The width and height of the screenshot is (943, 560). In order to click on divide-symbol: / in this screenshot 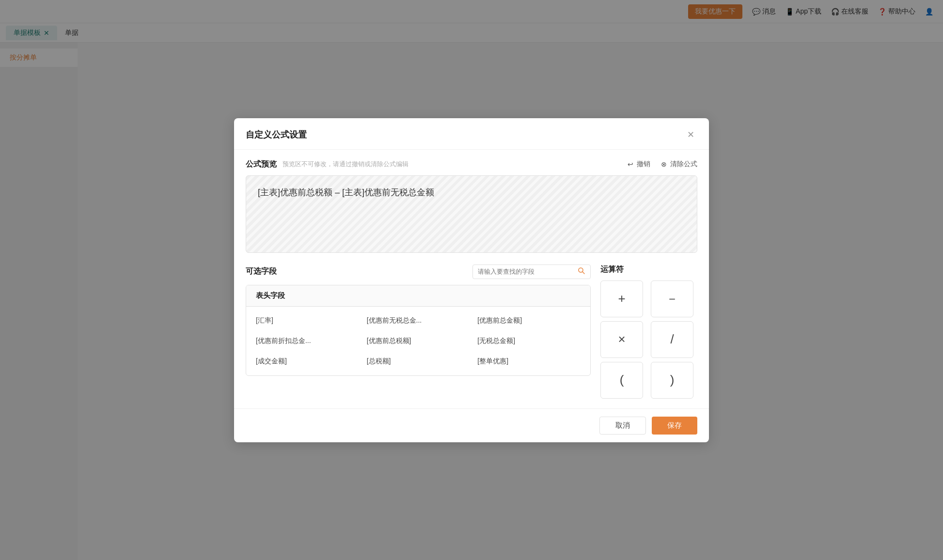, I will do `click(672, 339)`.